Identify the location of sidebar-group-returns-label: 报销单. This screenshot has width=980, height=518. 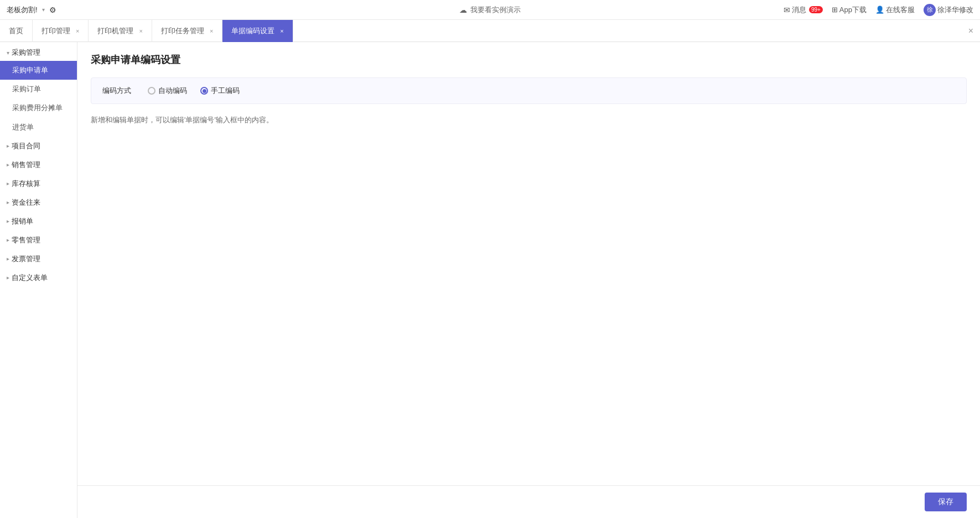
(22, 221).